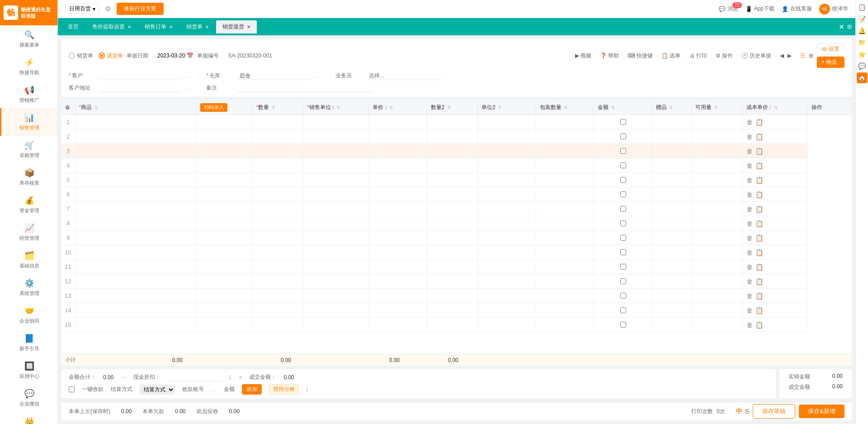 The image size is (868, 424). I want to click on one-click-payment-checkbox, so click(71, 389).